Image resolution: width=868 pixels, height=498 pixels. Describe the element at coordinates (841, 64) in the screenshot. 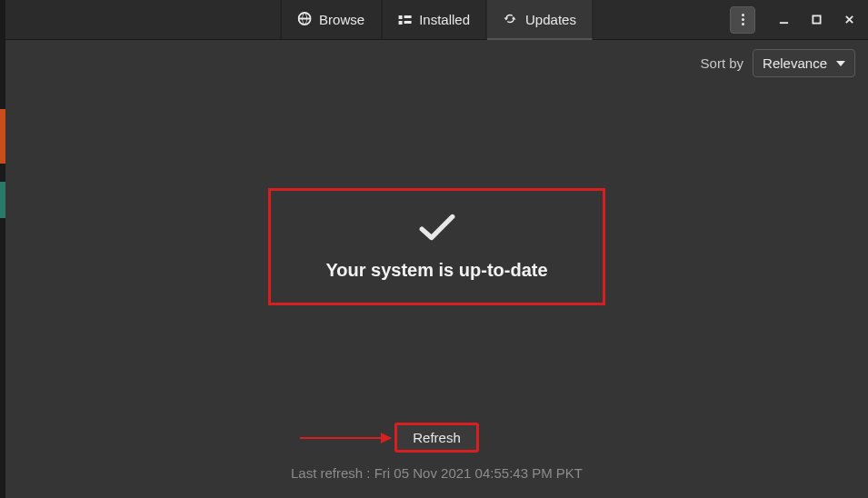

I see `chevron-down-icon` at that location.